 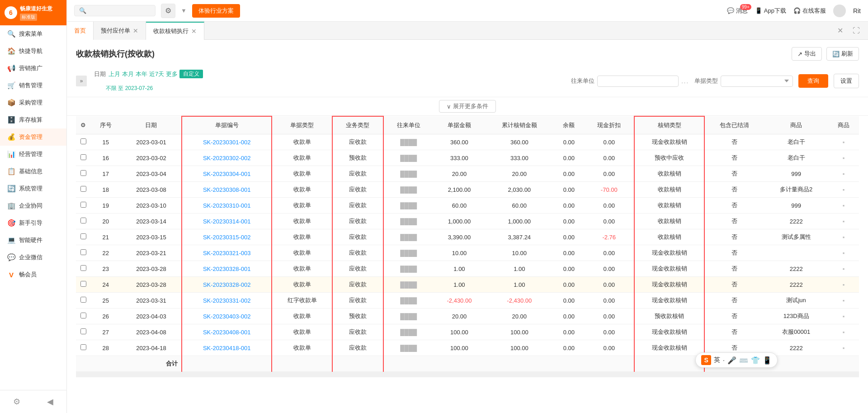 I want to click on sidebar-item-quick-nav: 🏠 快捷导航, so click(x=33, y=51).